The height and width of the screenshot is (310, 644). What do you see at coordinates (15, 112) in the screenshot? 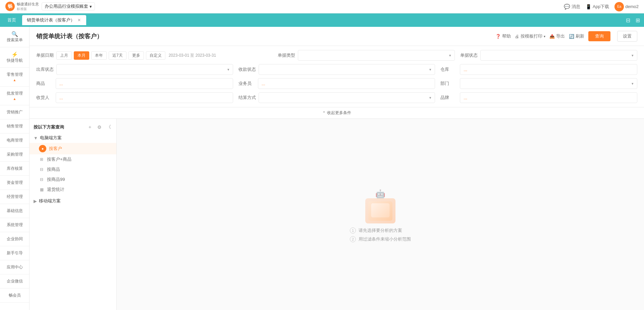
I see `sidebar-item-marketing: 营销推广` at bounding box center [15, 112].